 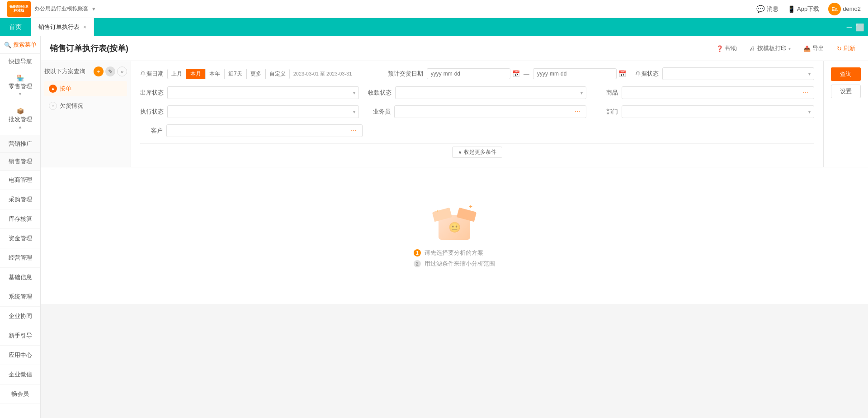 I want to click on query-button: 查询, so click(x=846, y=74).